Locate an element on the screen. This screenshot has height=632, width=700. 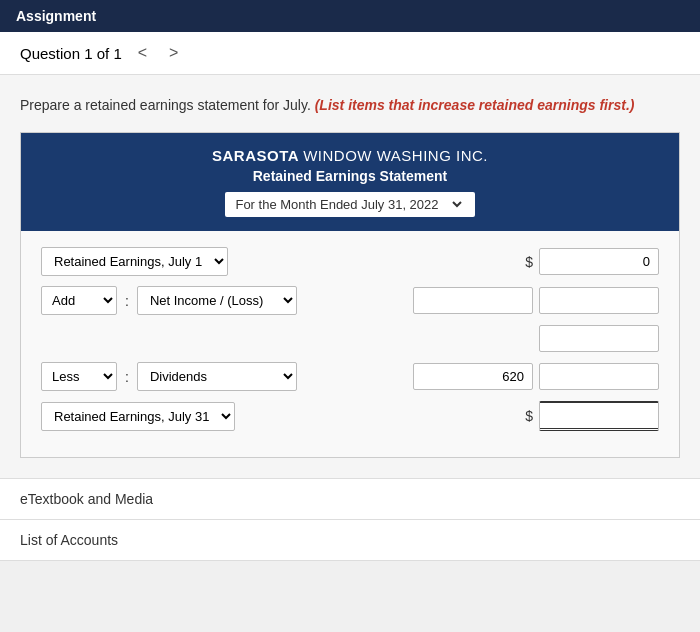
period-row: For the Month Ended July 31, 2022 is located at coordinates (350, 204).